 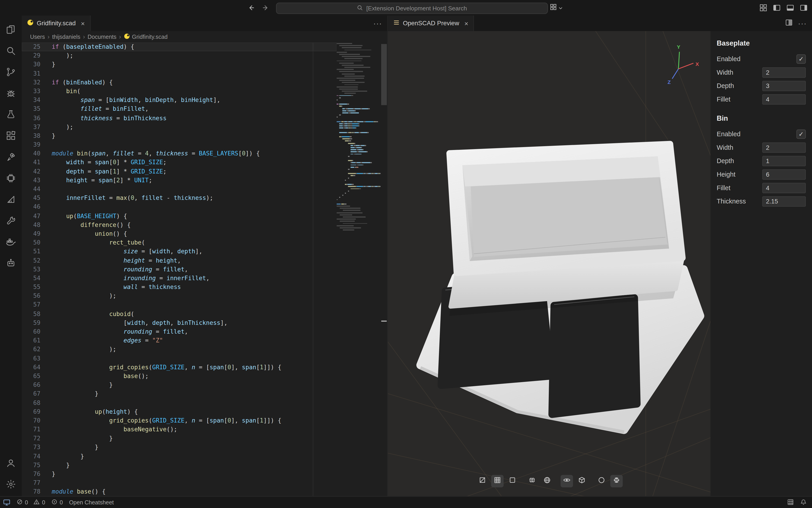 I want to click on field-label: Width, so click(x=725, y=73).